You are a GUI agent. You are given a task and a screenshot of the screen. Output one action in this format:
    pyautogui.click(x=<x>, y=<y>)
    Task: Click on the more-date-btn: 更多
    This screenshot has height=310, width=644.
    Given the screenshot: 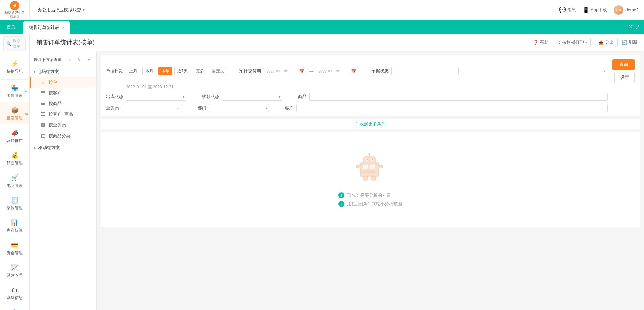 What is the action you would take?
    pyautogui.click(x=200, y=71)
    